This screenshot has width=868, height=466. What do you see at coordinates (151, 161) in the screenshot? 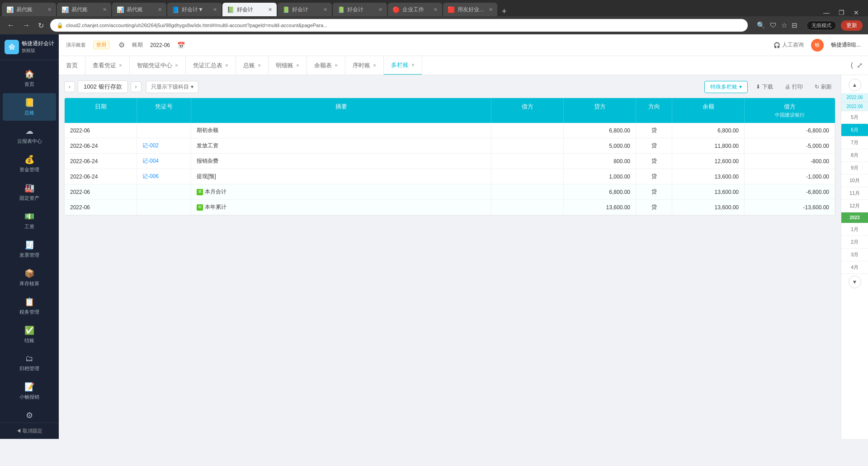
I see `voucher-link-3: 记-004` at bounding box center [151, 161].